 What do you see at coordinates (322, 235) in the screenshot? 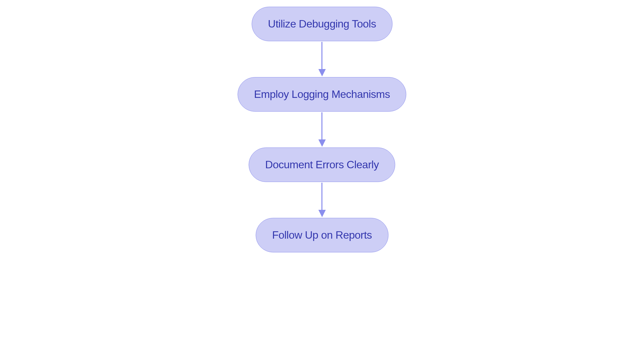
I see `flowchart-node-4: Follow Up on Reports` at bounding box center [322, 235].